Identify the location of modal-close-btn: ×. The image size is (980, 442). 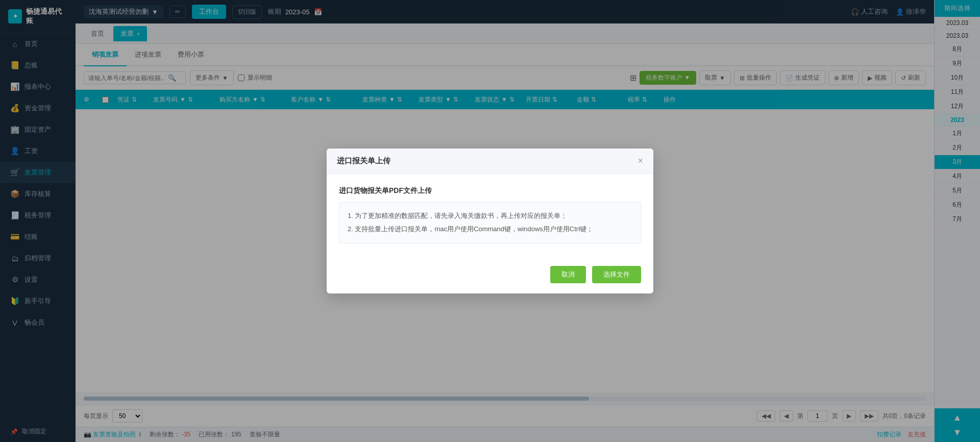
(640, 161).